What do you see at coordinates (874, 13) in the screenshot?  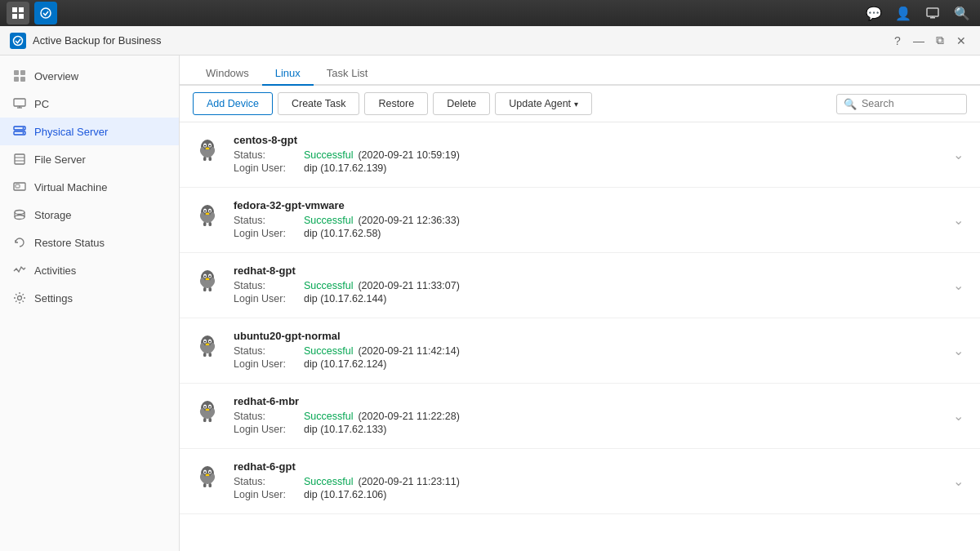 I see `chat-icon: 💬` at bounding box center [874, 13].